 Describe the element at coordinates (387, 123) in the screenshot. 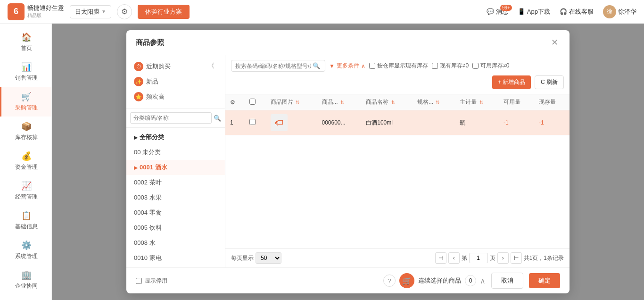

I see `td-name: 白酒100ml` at that location.